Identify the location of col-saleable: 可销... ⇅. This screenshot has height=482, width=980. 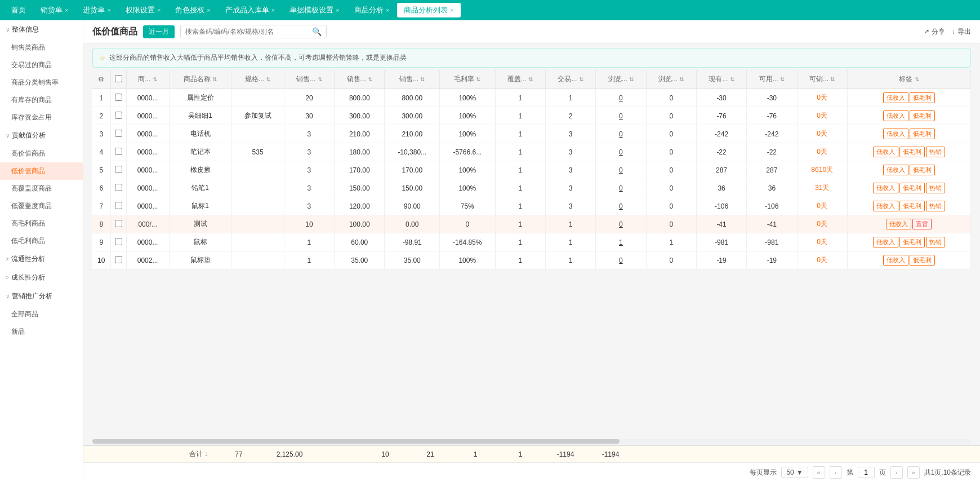
(822, 79).